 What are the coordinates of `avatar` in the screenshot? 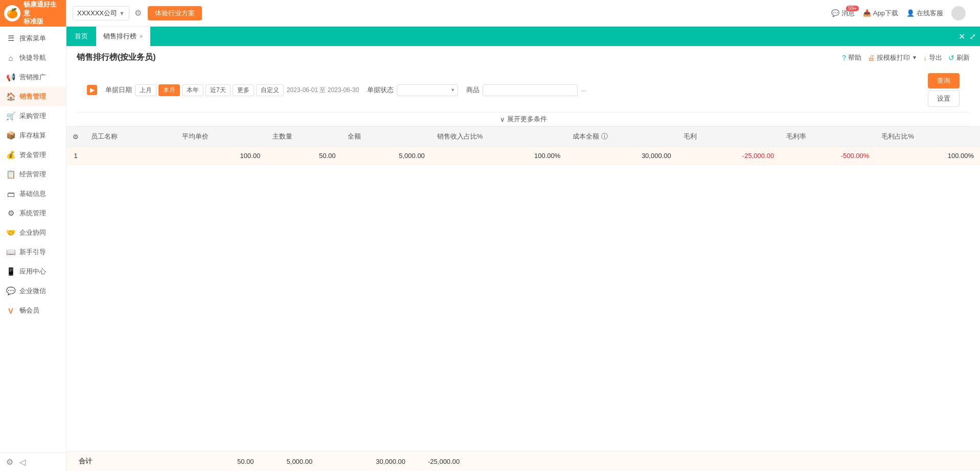 It's located at (959, 13).